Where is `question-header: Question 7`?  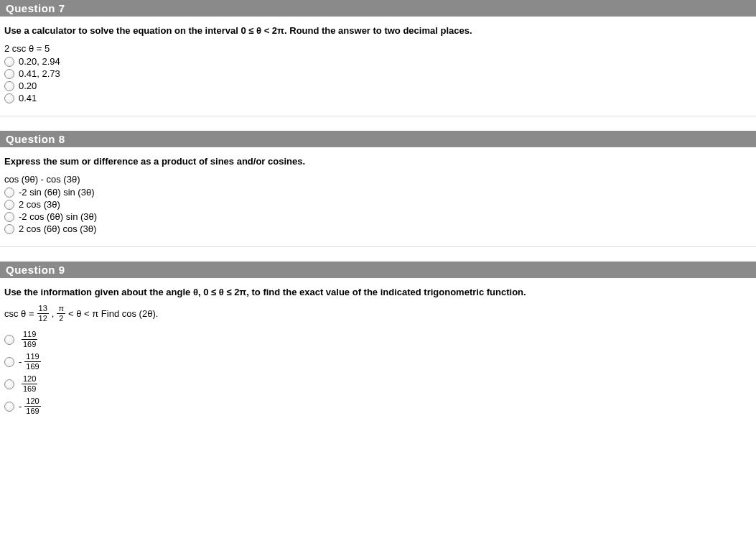 question-header: Question 7 is located at coordinates (378, 9).